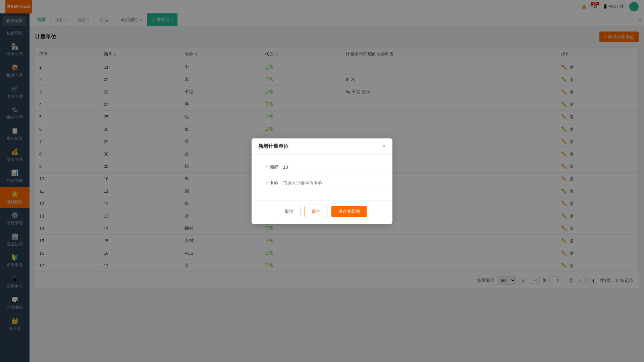 The width and height of the screenshot is (644, 362). I want to click on code-input, so click(334, 167).